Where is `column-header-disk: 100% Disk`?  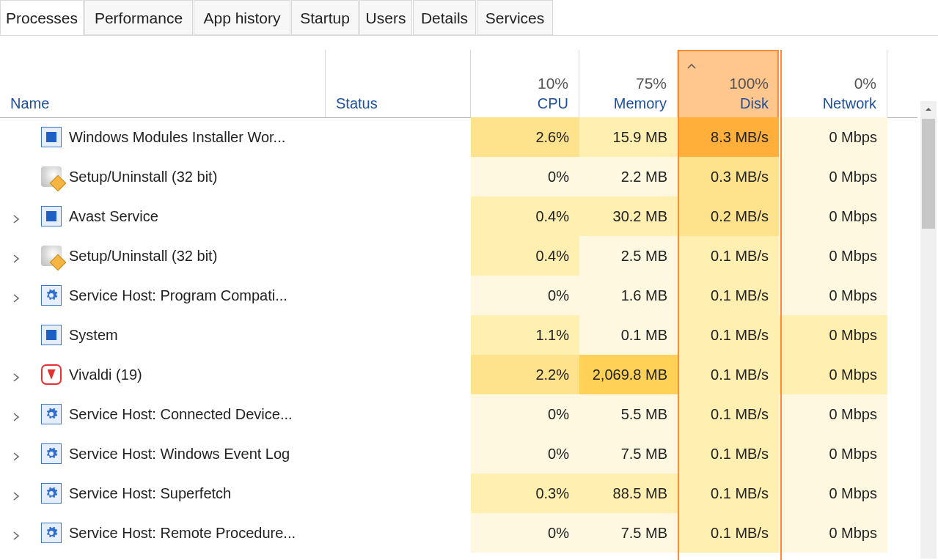
column-header-disk: 100% Disk is located at coordinates (728, 84).